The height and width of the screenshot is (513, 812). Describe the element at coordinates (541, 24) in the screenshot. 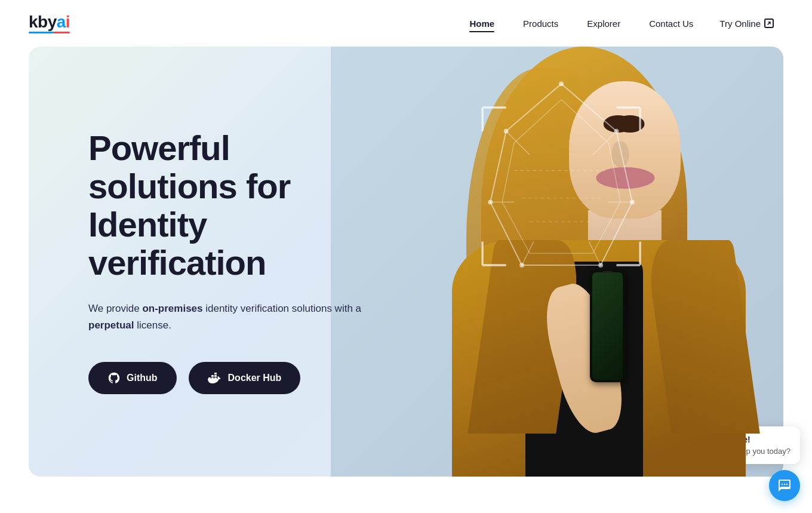

I see `nav-products: Products` at that location.